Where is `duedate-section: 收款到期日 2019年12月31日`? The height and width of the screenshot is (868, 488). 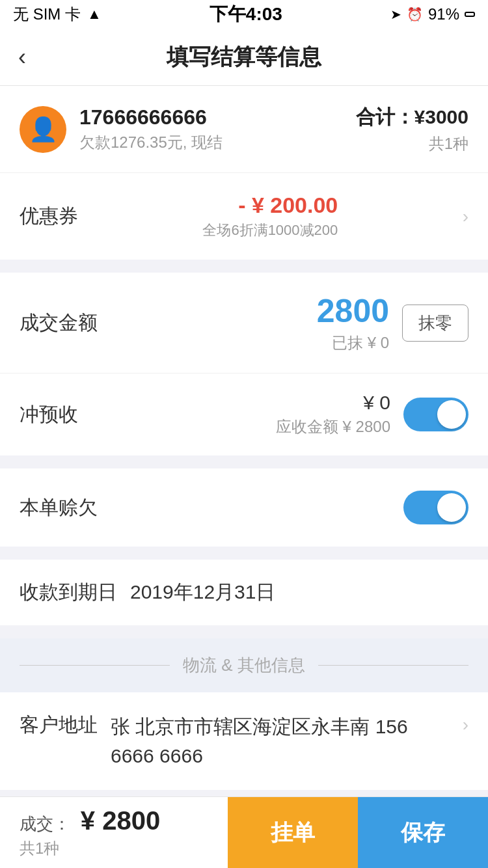
duedate-section: 收款到期日 2019年12月31日 is located at coordinates (244, 592).